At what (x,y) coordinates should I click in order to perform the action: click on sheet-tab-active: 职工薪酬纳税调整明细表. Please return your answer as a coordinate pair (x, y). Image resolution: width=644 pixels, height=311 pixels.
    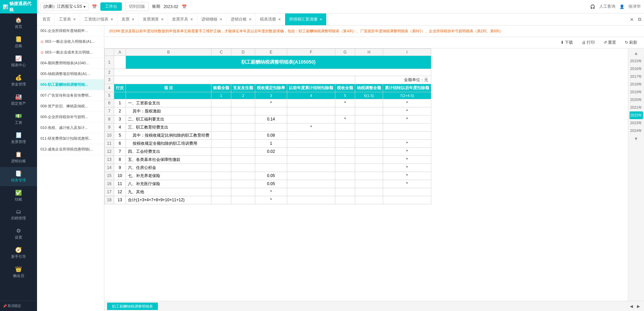
    Looking at the image, I should click on (133, 306).